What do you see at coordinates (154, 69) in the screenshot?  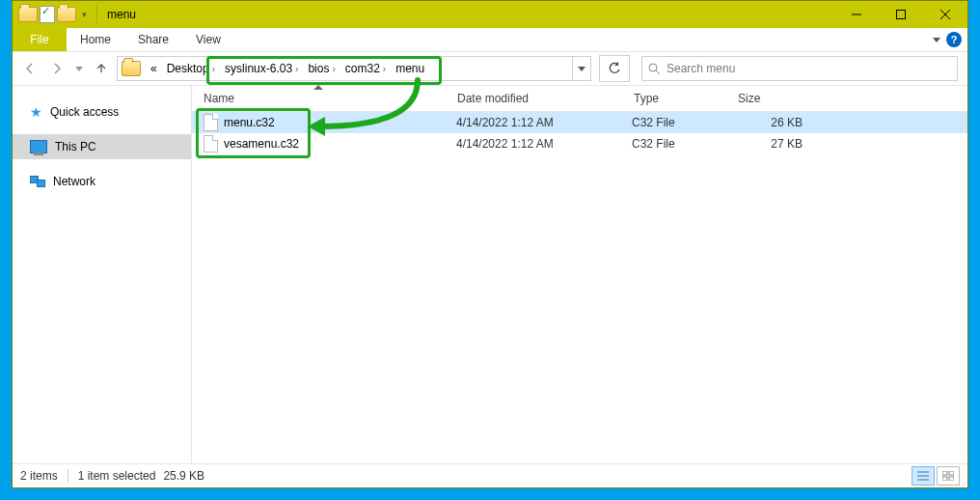 I see `crumb-prefix: «` at bounding box center [154, 69].